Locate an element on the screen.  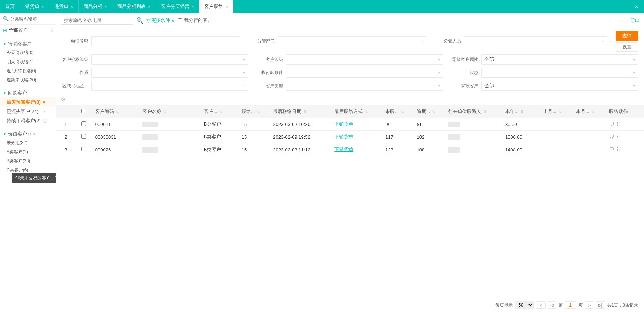
next-page-btn: ▷ is located at coordinates (589, 305).